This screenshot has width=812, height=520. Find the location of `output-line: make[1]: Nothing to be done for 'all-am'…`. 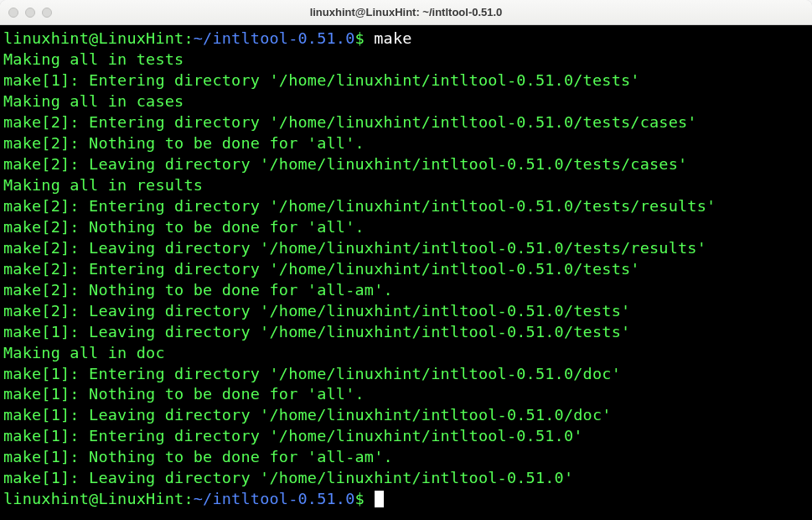

output-line: make[1]: Nothing to be done for 'all-am'… is located at coordinates (198, 456).